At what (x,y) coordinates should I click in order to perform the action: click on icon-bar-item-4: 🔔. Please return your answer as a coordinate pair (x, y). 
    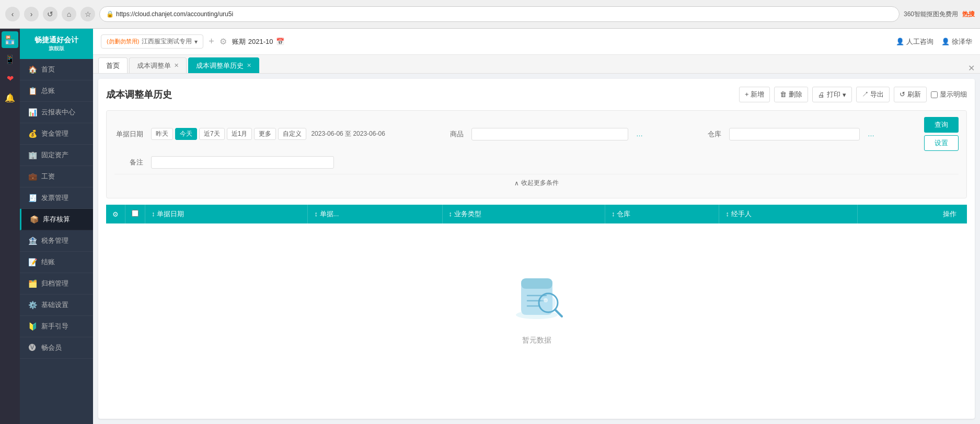
    Looking at the image, I should click on (10, 98).